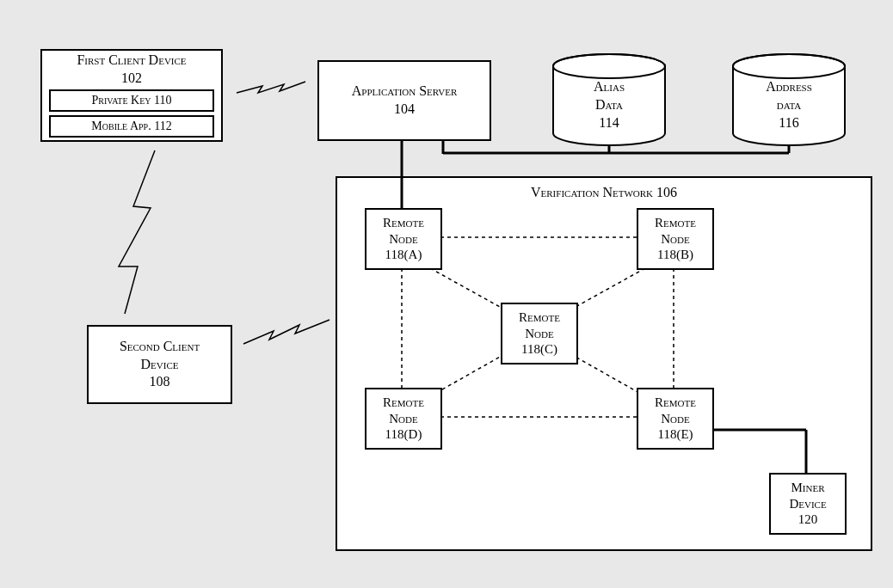 The image size is (893, 588). Describe the element at coordinates (404, 435) in the screenshot. I see `node-d-l3: 118(D)` at that location.